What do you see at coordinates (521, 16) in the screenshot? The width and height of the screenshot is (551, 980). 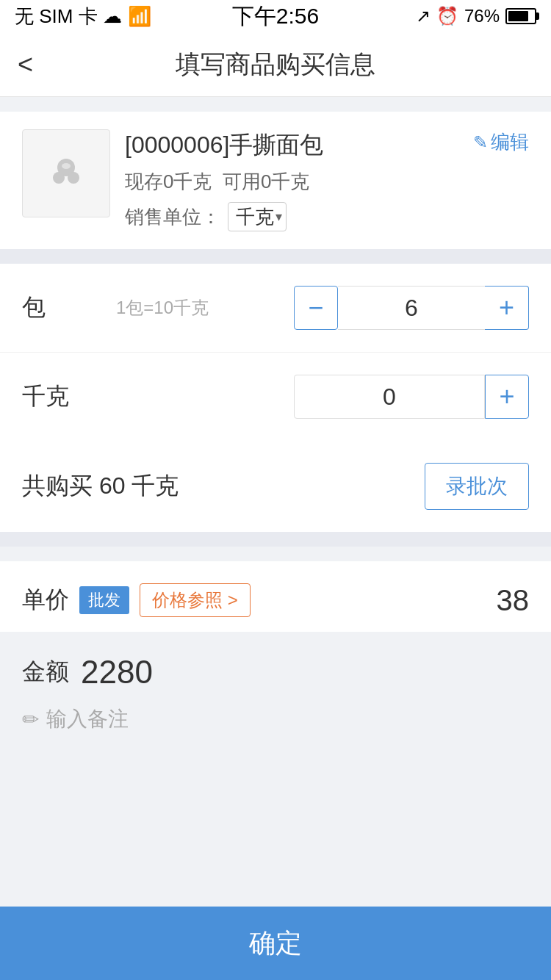 I see `battery-icon` at bounding box center [521, 16].